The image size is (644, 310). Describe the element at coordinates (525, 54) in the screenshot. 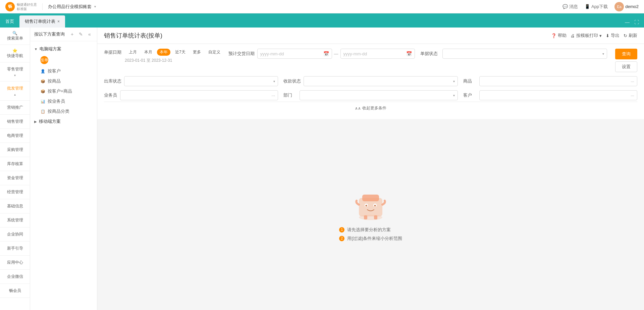

I see `status-select: ▾` at that location.